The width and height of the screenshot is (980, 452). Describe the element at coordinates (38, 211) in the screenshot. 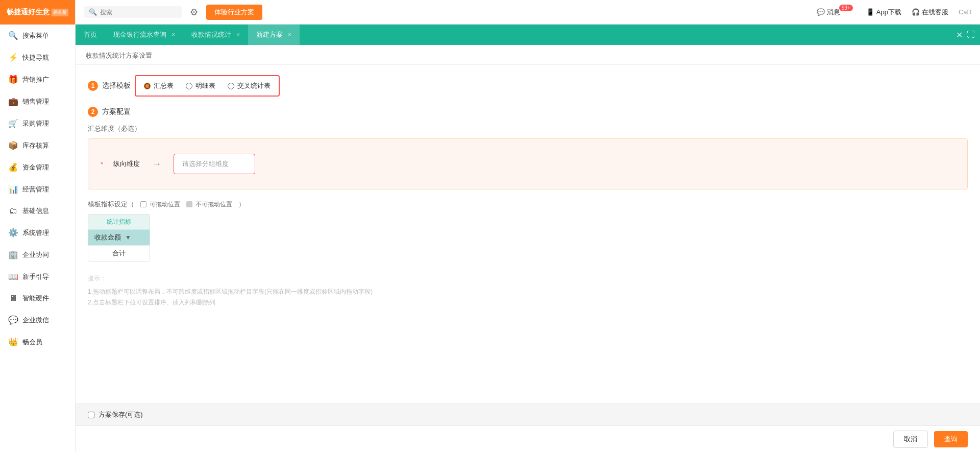

I see `sidebar-item-basic-info: 🗂 基础信息` at that location.